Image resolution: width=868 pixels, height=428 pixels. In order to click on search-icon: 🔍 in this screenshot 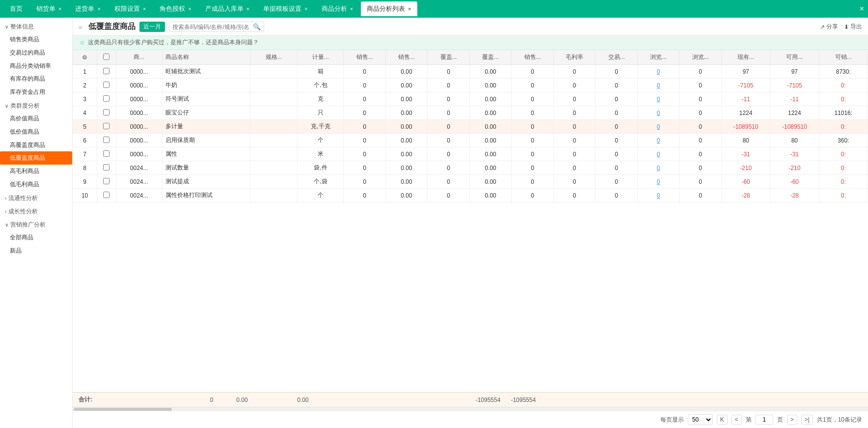, I will do `click(257, 27)`.